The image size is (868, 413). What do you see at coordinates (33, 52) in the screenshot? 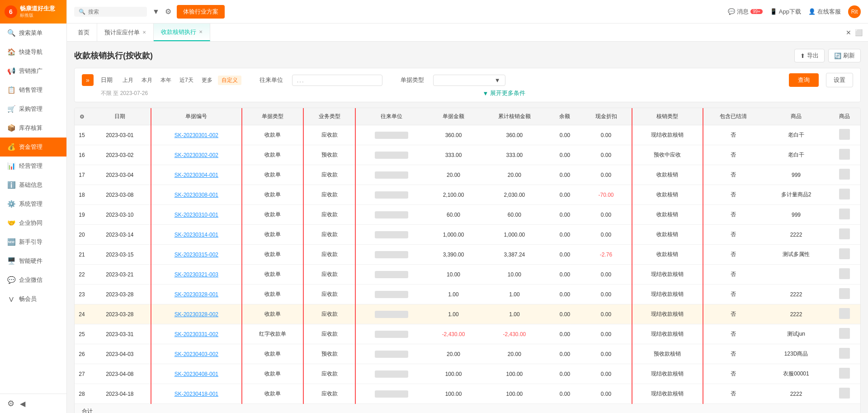
I see `sidebar-item-shortcut: 🏠快捷导航` at bounding box center [33, 52].